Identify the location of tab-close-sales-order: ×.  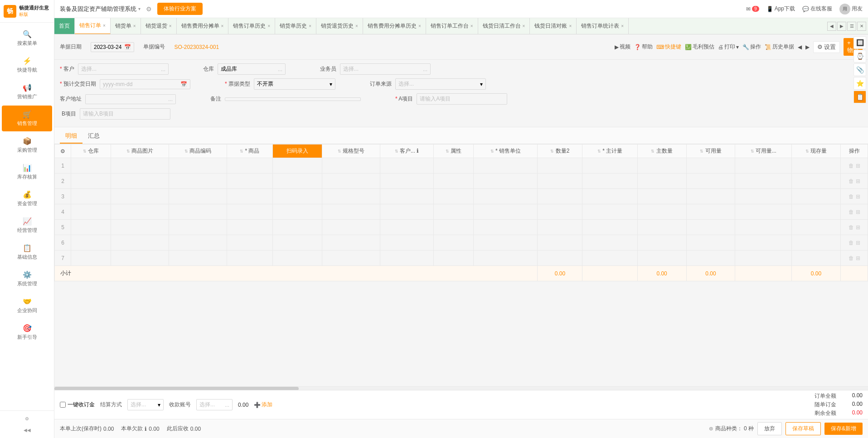
(104, 25).